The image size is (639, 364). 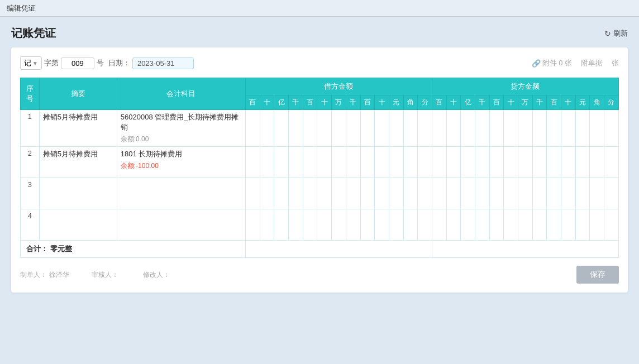 I want to click on row-2-summary, so click(x=78, y=194).